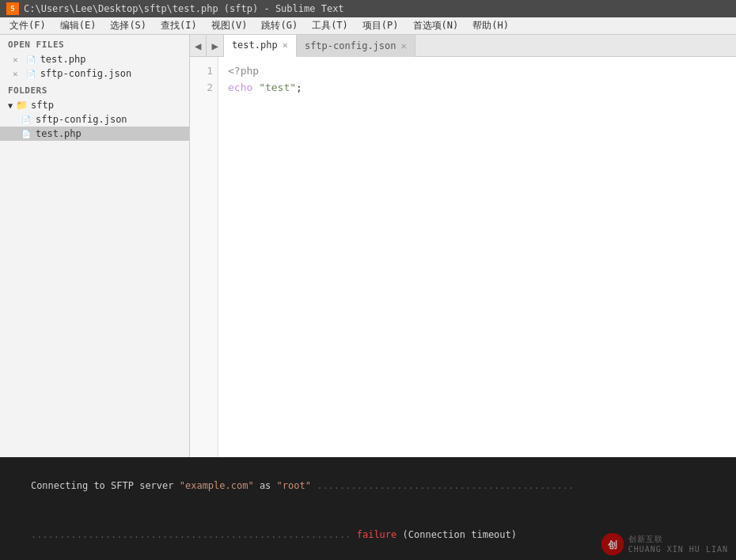 This screenshot has height=560, width=736. What do you see at coordinates (266, 486) in the screenshot?
I see `log1-as: as` at bounding box center [266, 486].